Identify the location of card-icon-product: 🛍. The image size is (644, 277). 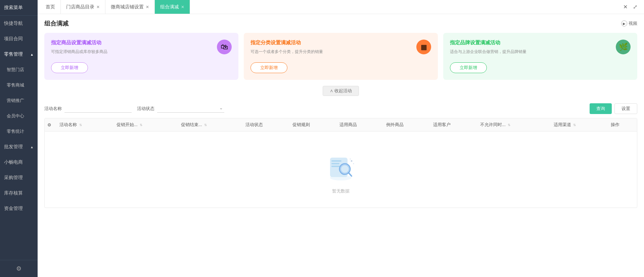
(224, 47).